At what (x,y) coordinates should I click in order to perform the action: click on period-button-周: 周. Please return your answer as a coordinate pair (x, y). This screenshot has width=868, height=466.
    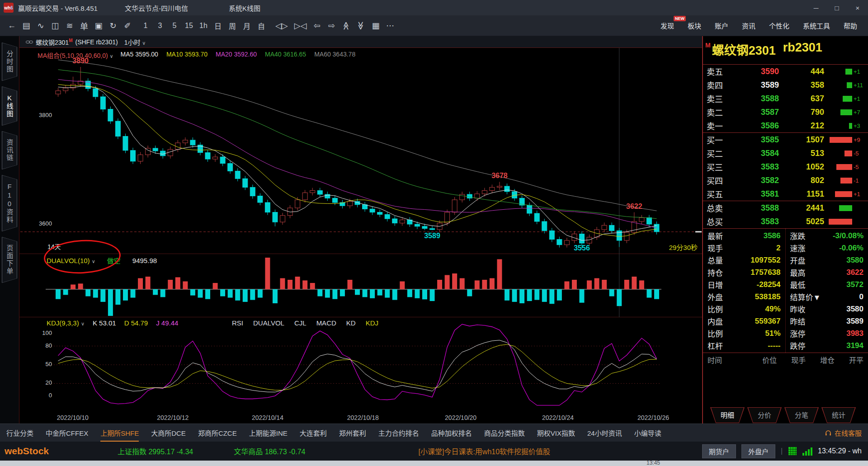
    Looking at the image, I should click on (232, 26).